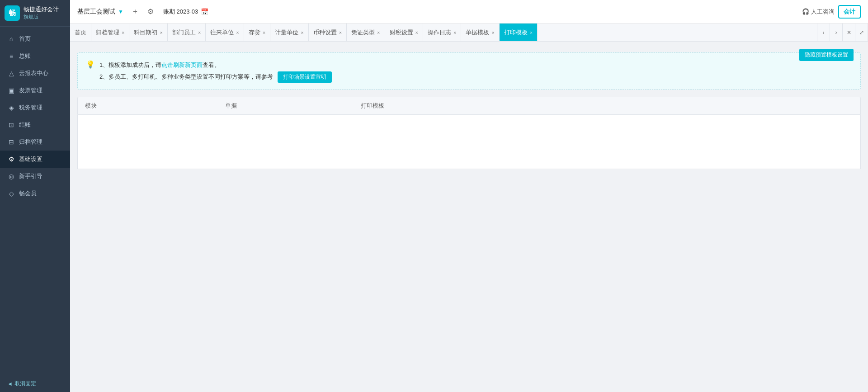  What do you see at coordinates (401, 33) in the screenshot?
I see `tab-label-tax_settings: 财税设置` at bounding box center [401, 33].